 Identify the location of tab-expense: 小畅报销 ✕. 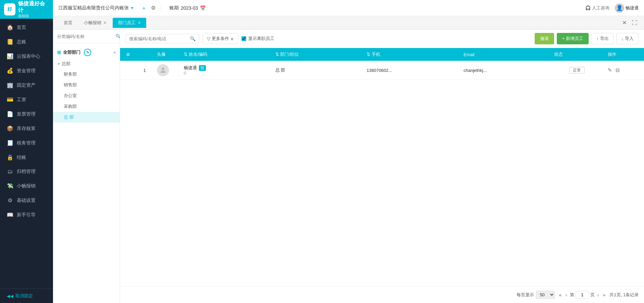
(95, 23).